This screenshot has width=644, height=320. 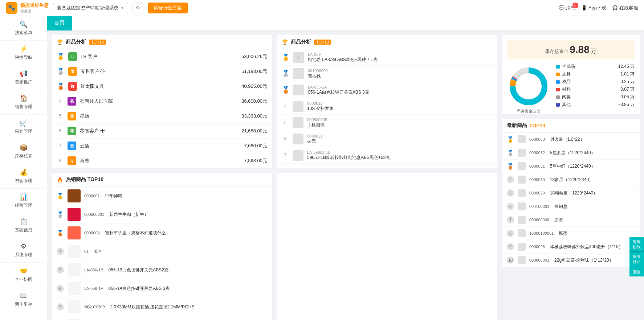 What do you see at coordinates (61, 86) in the screenshot?
I see `medal-bronze-icon: 🥉` at bounding box center [61, 86].